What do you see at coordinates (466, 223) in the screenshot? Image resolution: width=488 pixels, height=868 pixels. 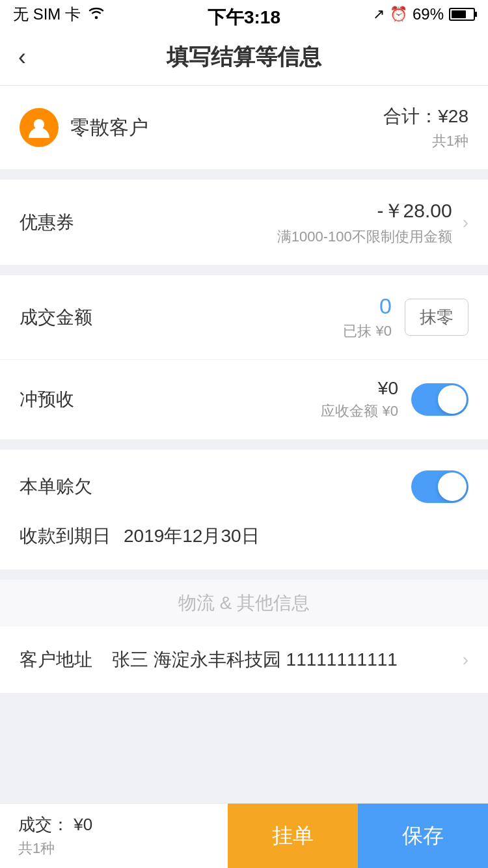 I see `chevron-right-icon: ›` at bounding box center [466, 223].